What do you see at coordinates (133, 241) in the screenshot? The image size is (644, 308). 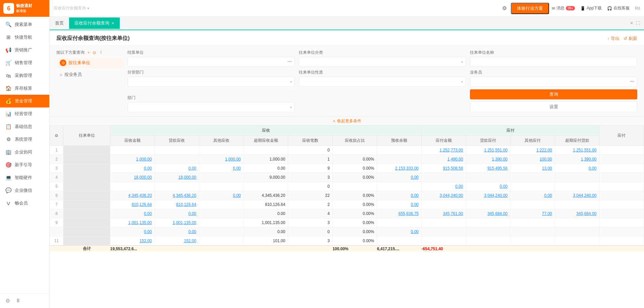 I see `cell-ar-amount: 152.00` at bounding box center [133, 241].